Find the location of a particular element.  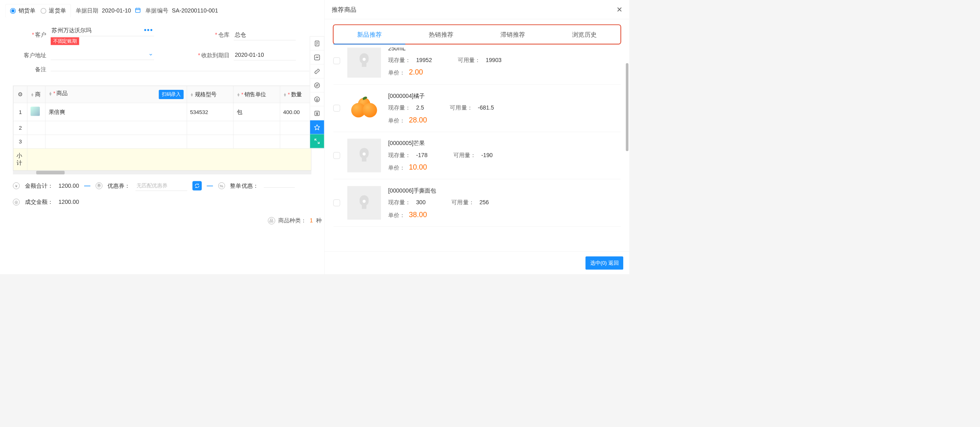

tab-hot-products: 热销推荐 is located at coordinates (441, 34).